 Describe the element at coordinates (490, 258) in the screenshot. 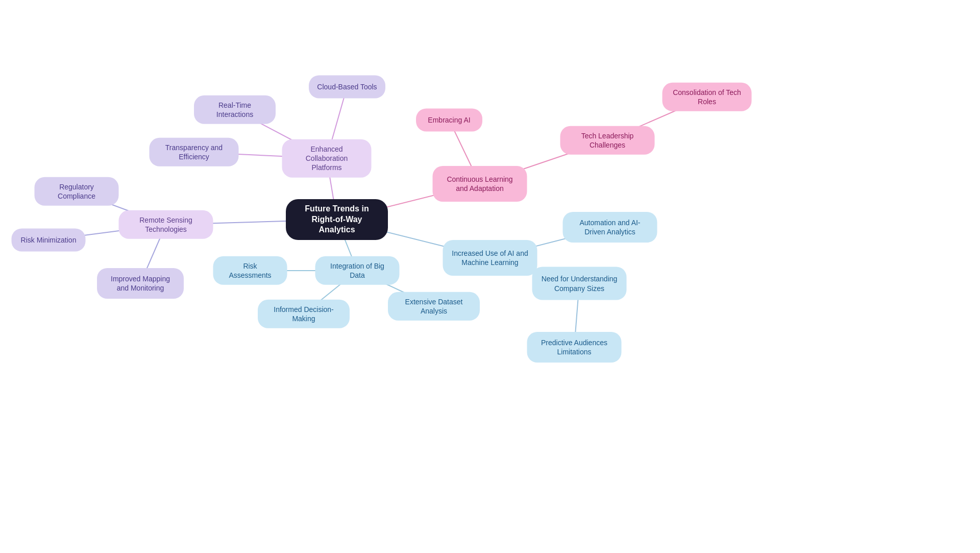

I see `node-increased-ai: Increased Use of AI and Machine Learning` at that location.